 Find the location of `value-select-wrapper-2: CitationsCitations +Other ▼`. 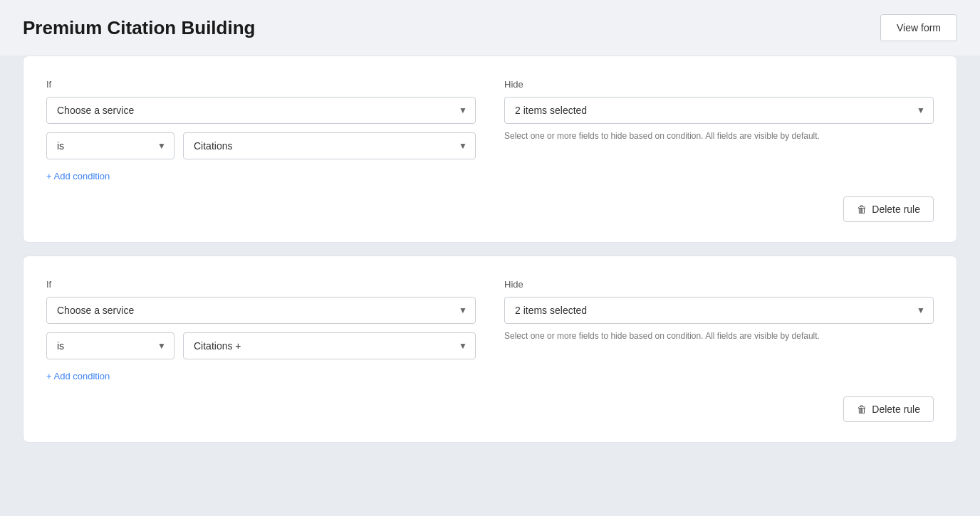

value-select-wrapper-2: CitationsCitations +Other ▼ is located at coordinates (329, 346).